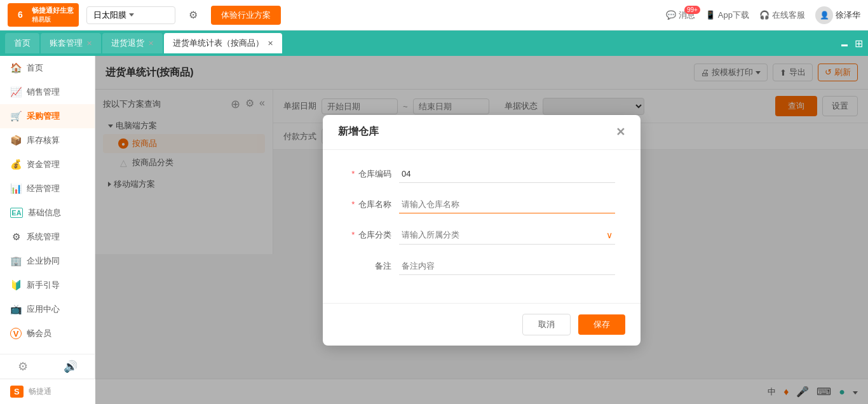  What do you see at coordinates (22, 43) in the screenshot?
I see `tab-home-label: 首页` at bounding box center [22, 43].